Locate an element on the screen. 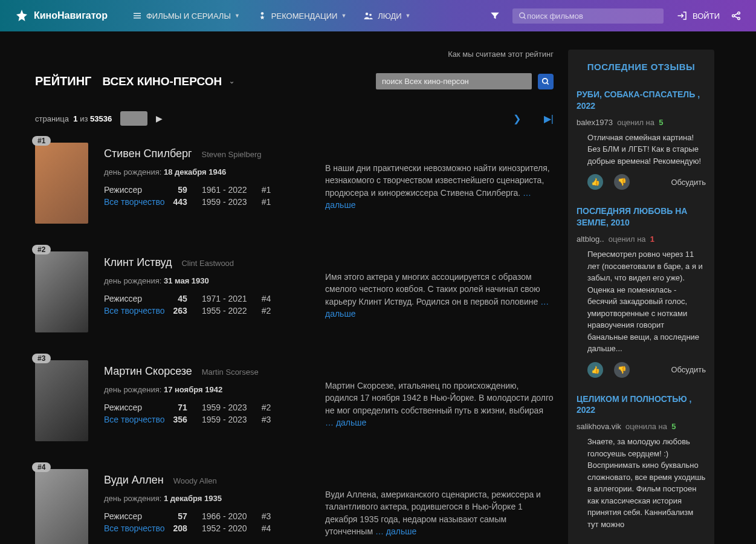 Image resolution: width=756 pixels, height=544 pixels. nav-films: ФИЛЬМЫ И СЕРИАЛЫ ▼ is located at coordinates (186, 16).